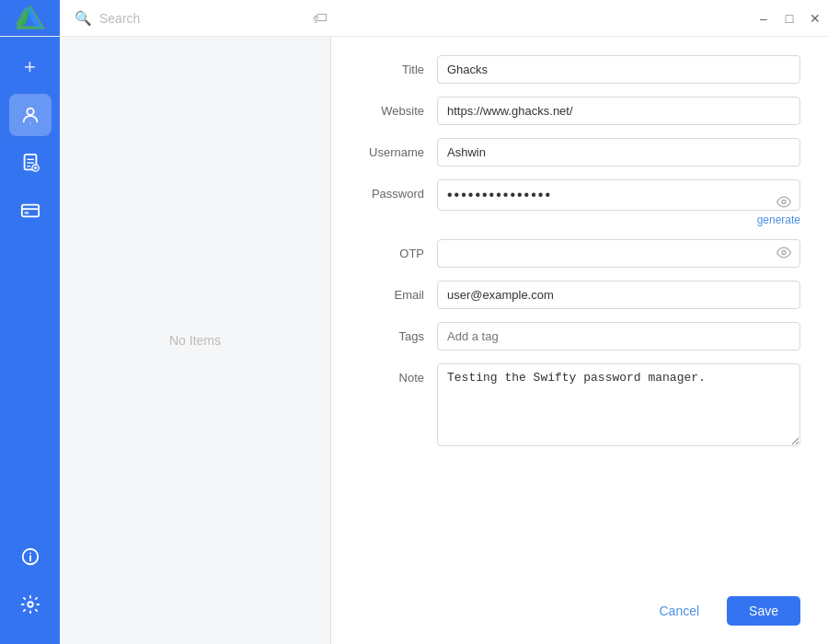 This screenshot has width=828, height=644. I want to click on website-input, so click(618, 110).